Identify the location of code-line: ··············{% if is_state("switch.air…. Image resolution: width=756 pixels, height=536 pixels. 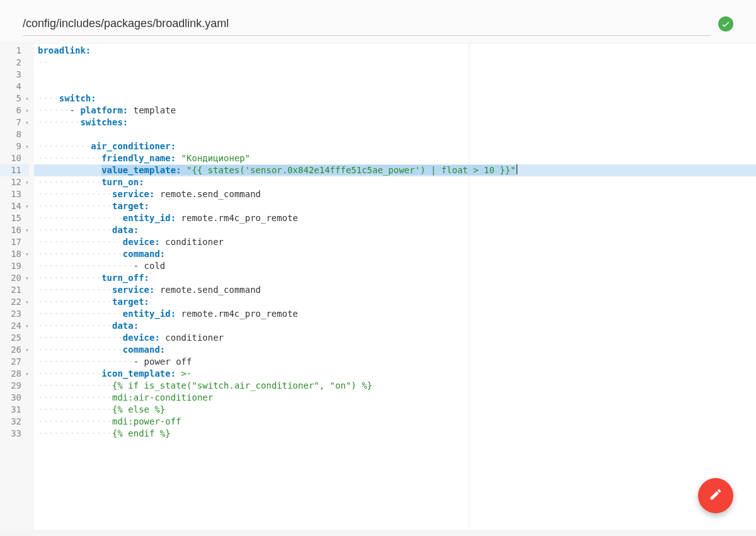
(395, 385).